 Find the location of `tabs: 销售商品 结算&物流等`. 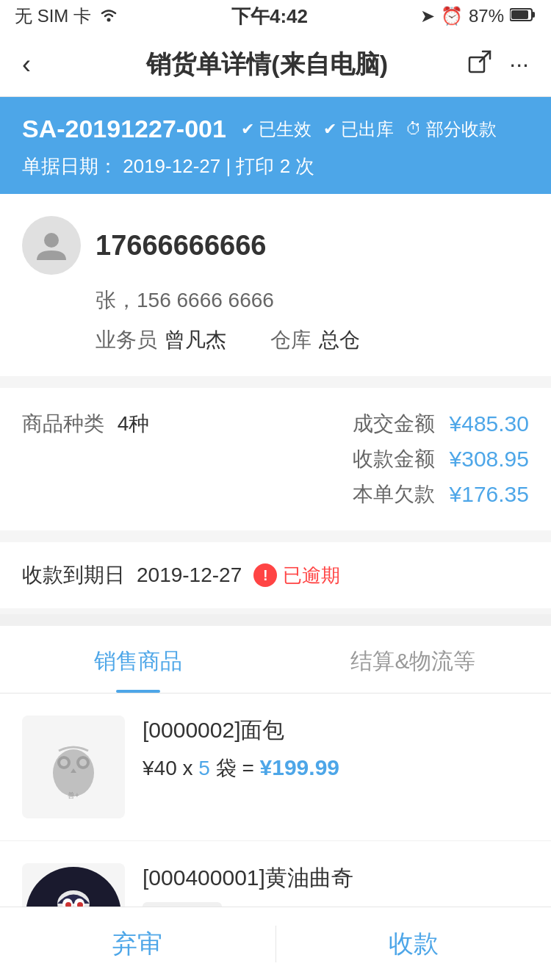

tabs: 销售商品 结算&物流等 is located at coordinates (276, 660).